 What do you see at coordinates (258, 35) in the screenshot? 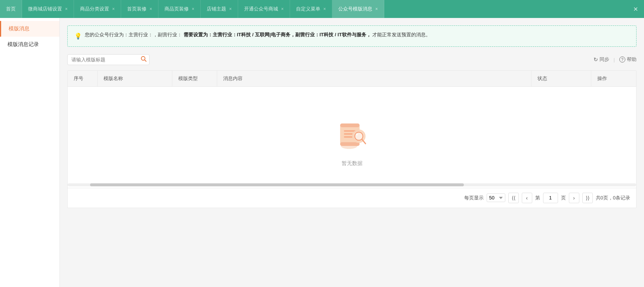
I see `notice-text: 您的公众号行业为：主营行业：，副营行业： 需要设置为：主营行业：IT科技 / 互…` at bounding box center [258, 35].